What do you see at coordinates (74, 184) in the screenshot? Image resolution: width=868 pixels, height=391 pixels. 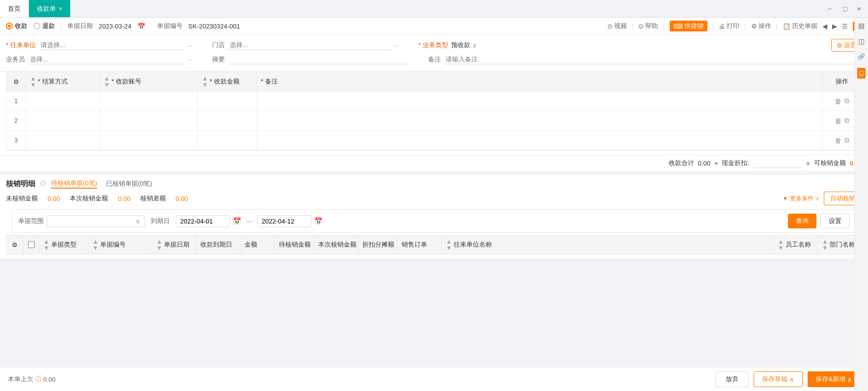 I see `verify-tab-pending: 待核销单据(0笔)` at bounding box center [74, 184].